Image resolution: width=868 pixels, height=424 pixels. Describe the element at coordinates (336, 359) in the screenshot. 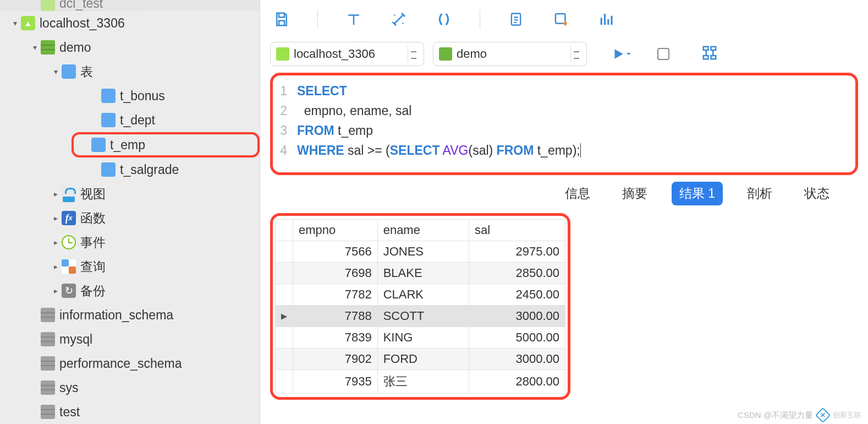

I see `cell-empno: 7902` at that location.